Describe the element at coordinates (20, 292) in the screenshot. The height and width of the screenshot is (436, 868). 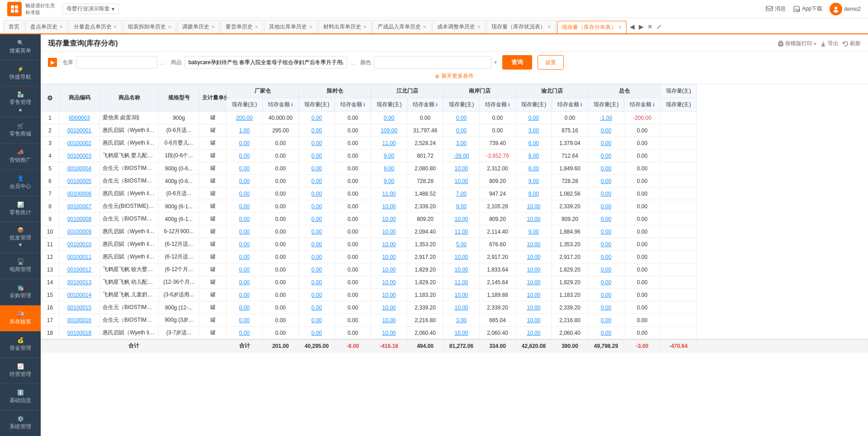
I see `sidebar-item-purchase: 🛍️ 采购管理` at that location.